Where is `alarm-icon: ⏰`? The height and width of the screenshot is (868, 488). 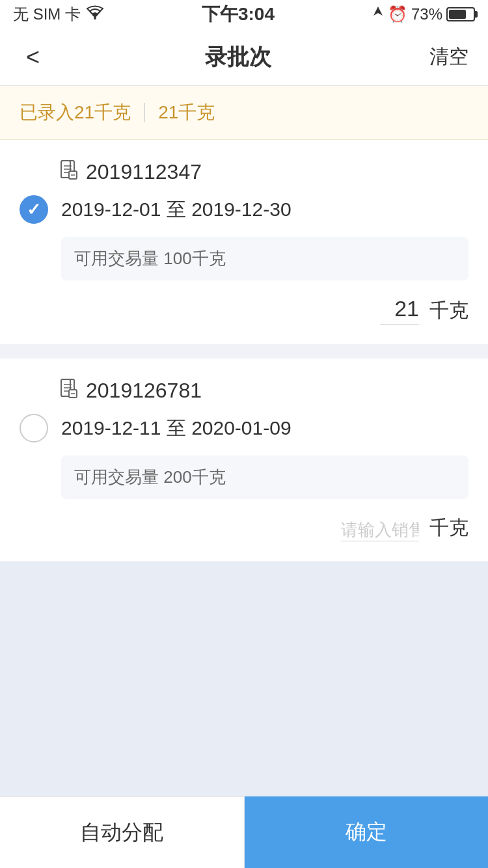 alarm-icon: ⏰ is located at coordinates (398, 14).